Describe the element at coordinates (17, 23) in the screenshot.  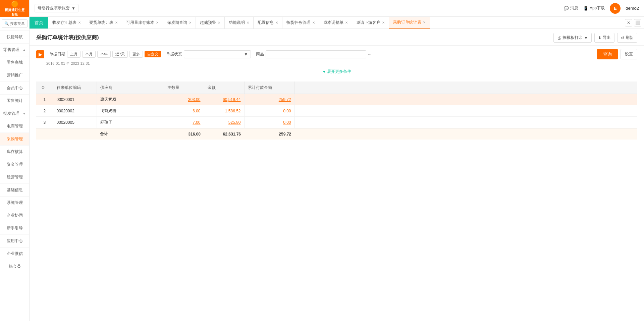
I see `search-label: 搜索英单` at that location.